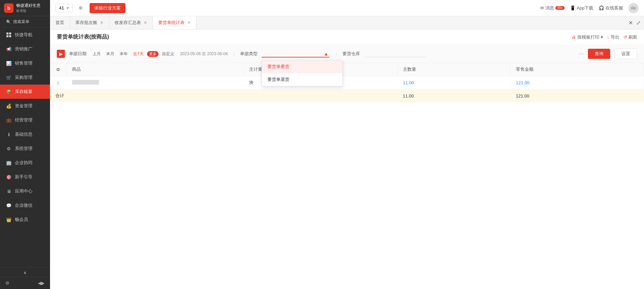  I want to click on row-qty: 11.00, so click(454, 83).